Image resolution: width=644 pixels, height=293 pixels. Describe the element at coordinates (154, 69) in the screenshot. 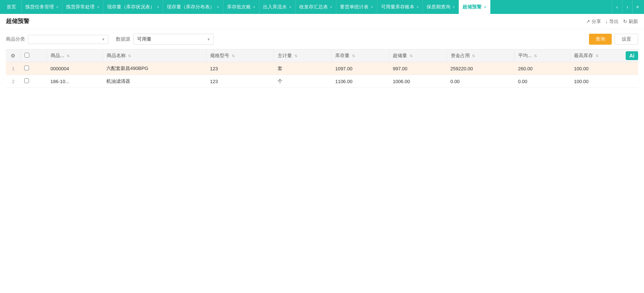

I see `row-name: 六配套新昌490BPG` at that location.